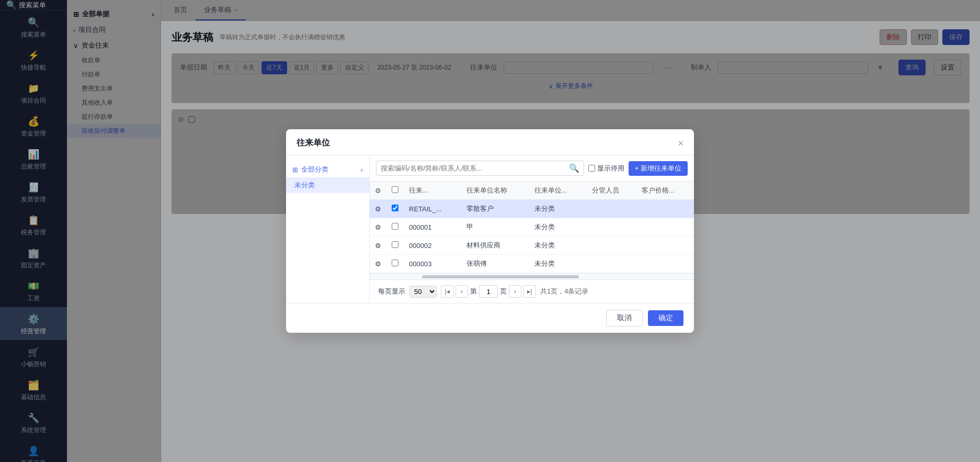 The height and width of the screenshot is (462, 980). Describe the element at coordinates (432, 227) in the screenshot. I see `row-code: 000001` at that location.